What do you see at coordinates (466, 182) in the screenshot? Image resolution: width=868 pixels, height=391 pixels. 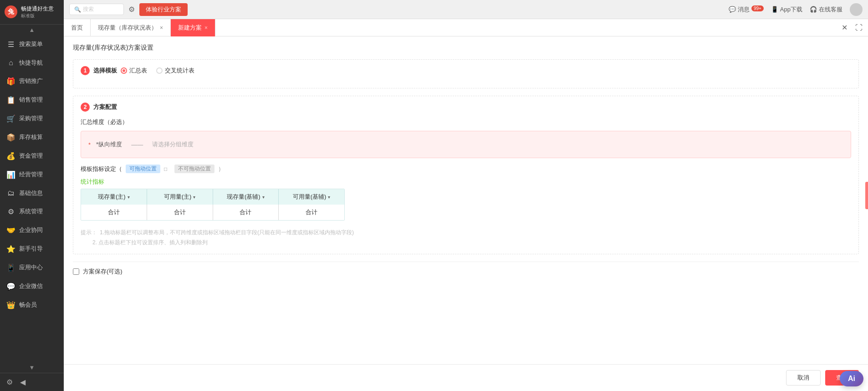 I see `stats-label: 统计指标` at bounding box center [466, 182].